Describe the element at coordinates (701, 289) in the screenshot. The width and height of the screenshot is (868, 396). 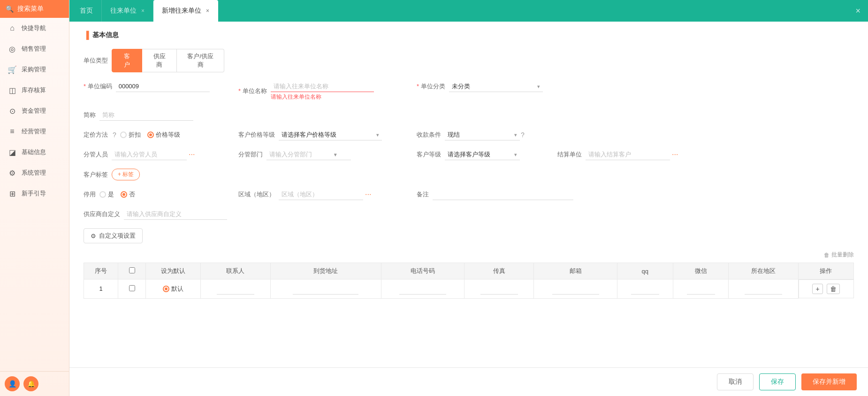
I see `row-wechat-input` at that location.